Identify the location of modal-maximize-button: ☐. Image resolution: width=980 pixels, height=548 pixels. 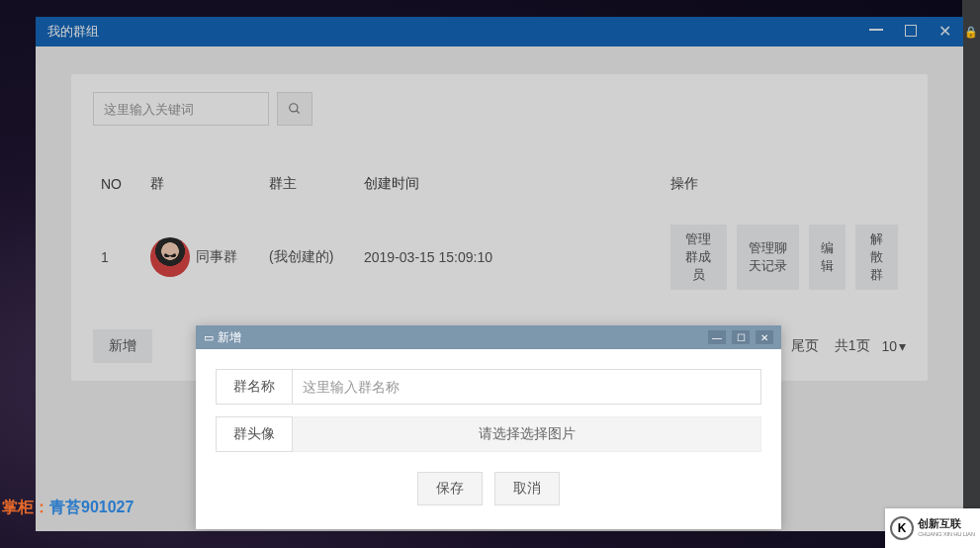
(741, 337).